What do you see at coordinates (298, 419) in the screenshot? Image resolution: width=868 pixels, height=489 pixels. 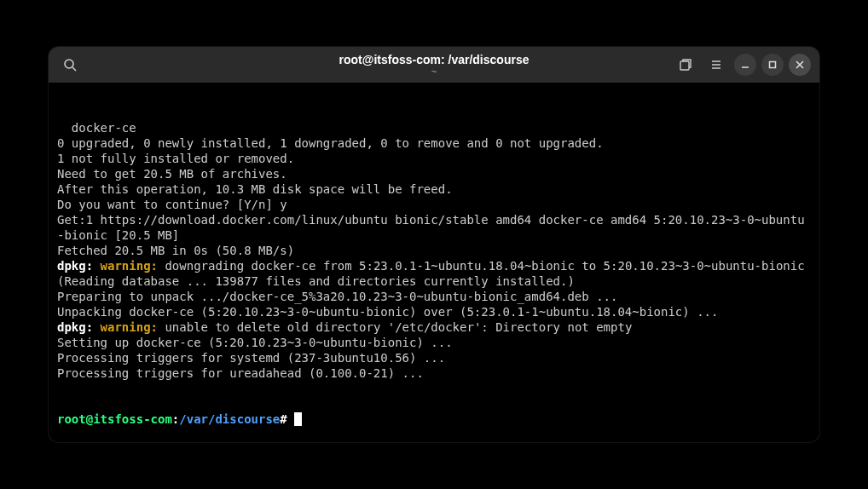 I see `cursor` at bounding box center [298, 419].